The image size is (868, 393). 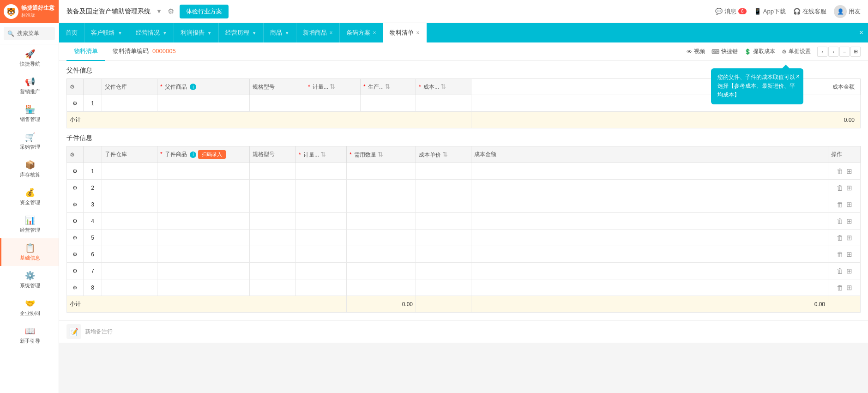 I want to click on online-service-action: 🎧 在线客服, so click(x=810, y=12).